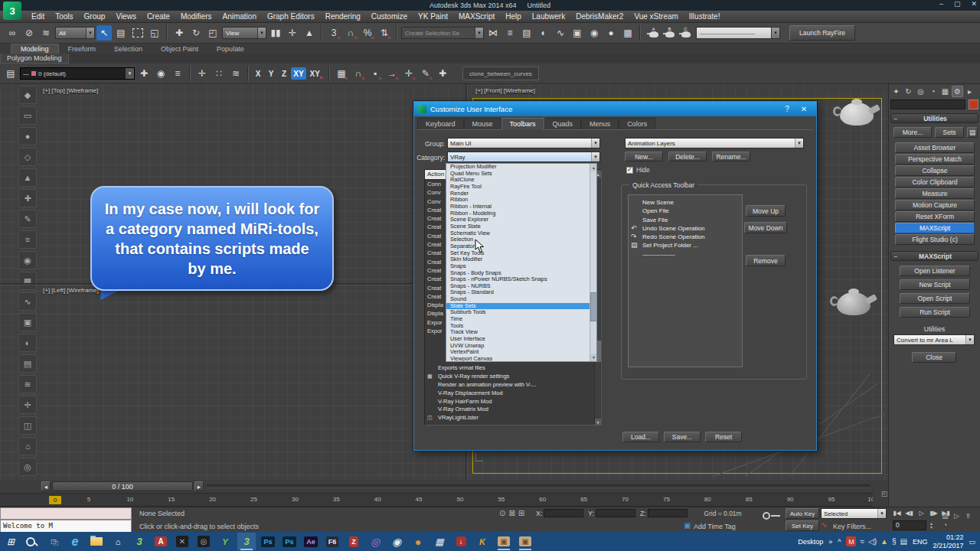 Image resolution: width=980 pixels, height=551 pixels. Describe the element at coordinates (852, 527) in the screenshot. I see `key-filters-button: Key Filters...` at that location.